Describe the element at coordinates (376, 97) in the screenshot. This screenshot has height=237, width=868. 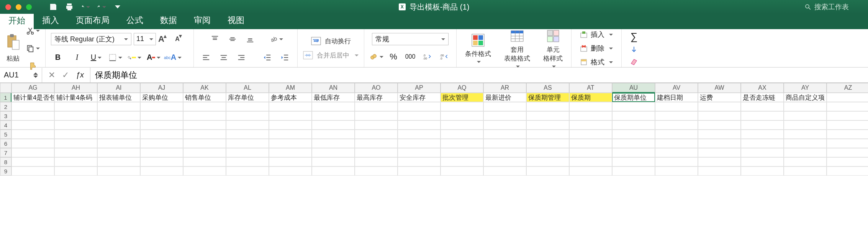
I see `cell: 最高库存` at that location.